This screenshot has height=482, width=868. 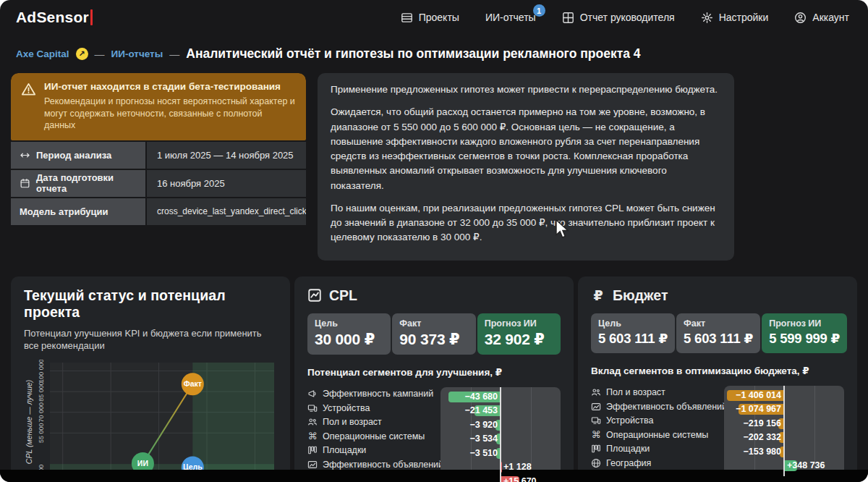 What do you see at coordinates (569, 17) in the screenshot?
I see `grid-icon` at bounding box center [569, 17].